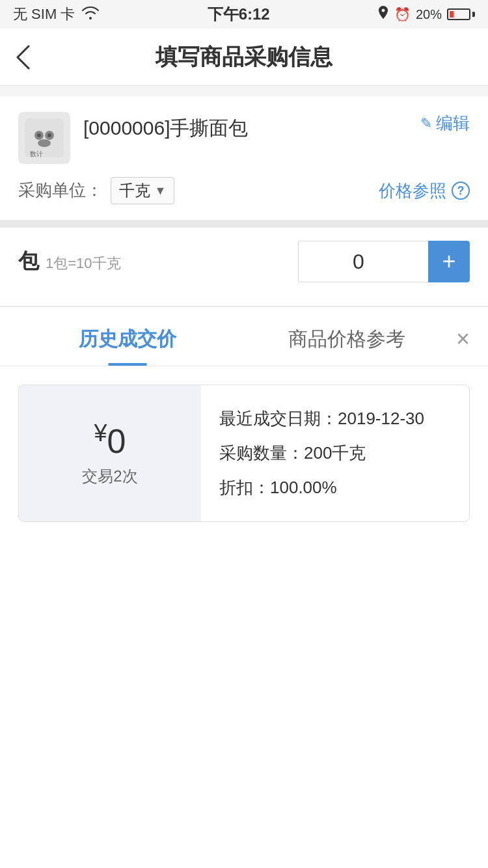 The width and height of the screenshot is (488, 868). I want to click on quantity-input-group: +, so click(384, 262).